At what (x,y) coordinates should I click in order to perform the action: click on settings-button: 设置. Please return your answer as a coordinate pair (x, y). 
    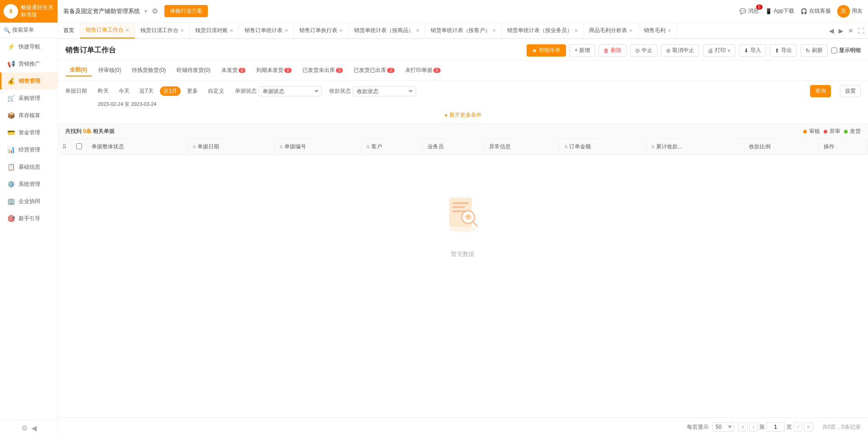
    Looking at the image, I should click on (850, 91).